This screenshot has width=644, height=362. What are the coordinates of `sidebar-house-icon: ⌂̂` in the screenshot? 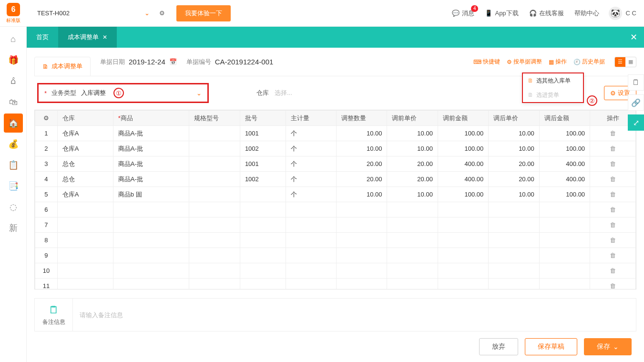 It's located at (13, 81).